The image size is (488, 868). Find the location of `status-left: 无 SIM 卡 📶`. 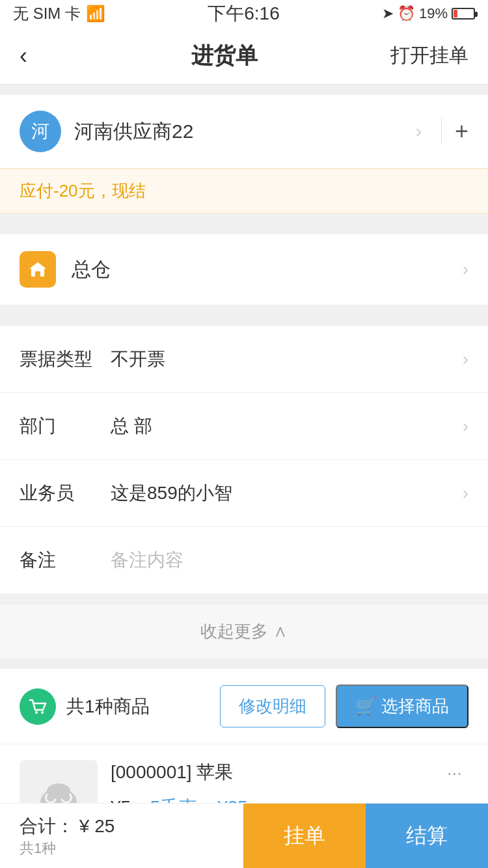

status-left: 无 SIM 卡 📶 is located at coordinates (59, 14).